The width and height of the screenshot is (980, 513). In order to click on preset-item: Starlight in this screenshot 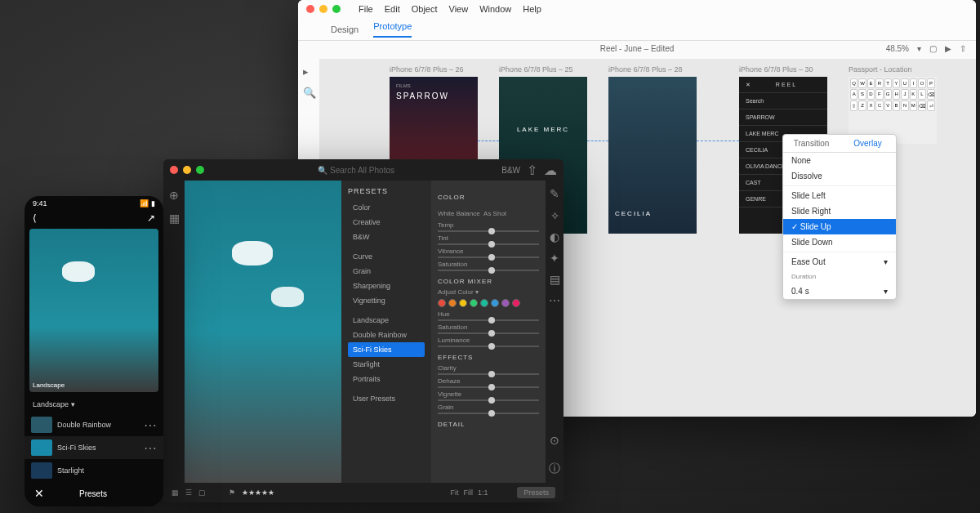, I will do `click(386, 364)`.